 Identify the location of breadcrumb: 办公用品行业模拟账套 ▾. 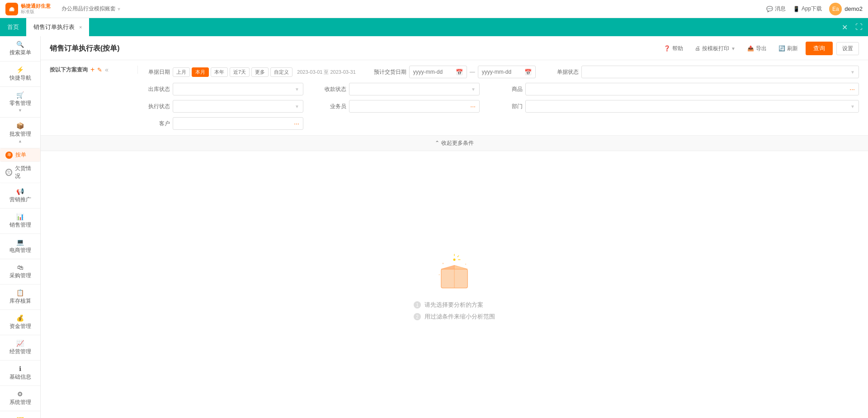
(91, 9).